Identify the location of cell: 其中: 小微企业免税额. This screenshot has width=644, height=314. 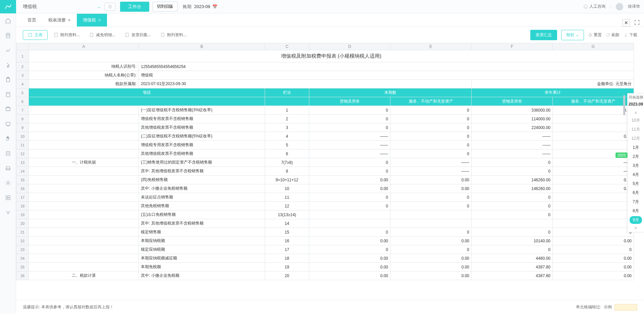
(202, 276).